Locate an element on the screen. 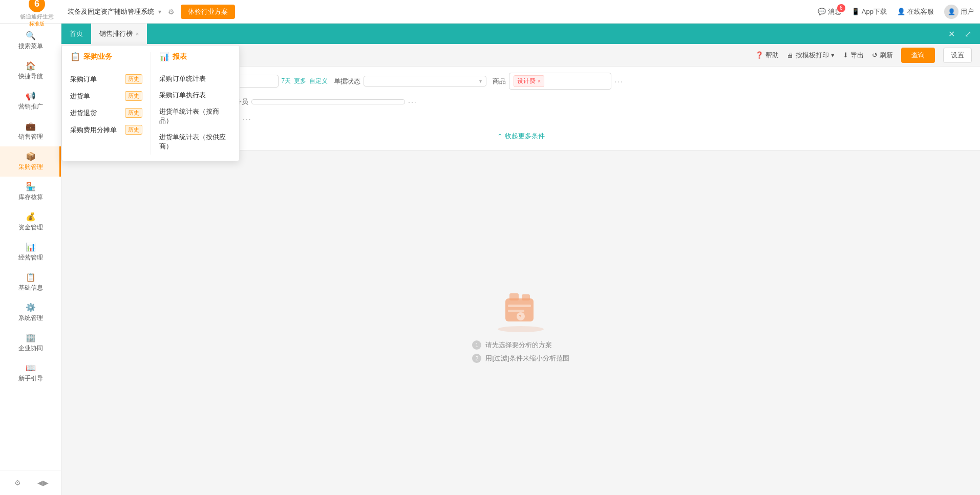 The height and width of the screenshot is (495, 980). history-tag-4: 历史 is located at coordinates (134, 130).